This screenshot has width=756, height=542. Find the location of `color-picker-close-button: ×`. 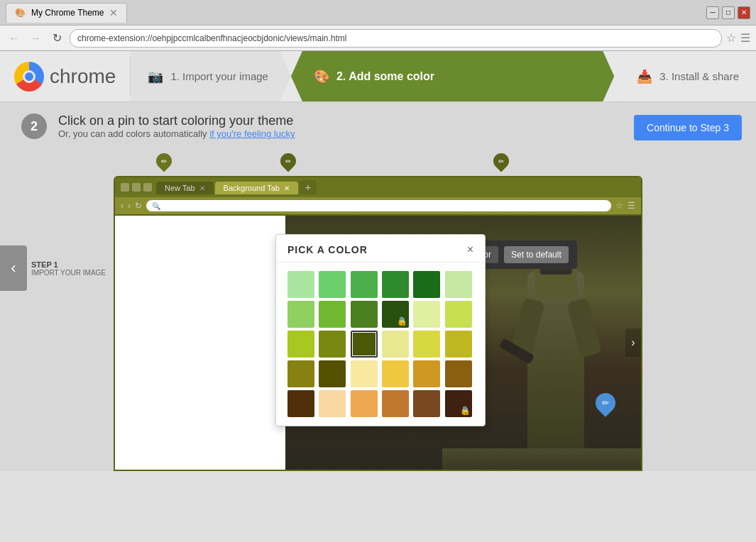

color-picker-close-button: × is located at coordinates (470, 250).